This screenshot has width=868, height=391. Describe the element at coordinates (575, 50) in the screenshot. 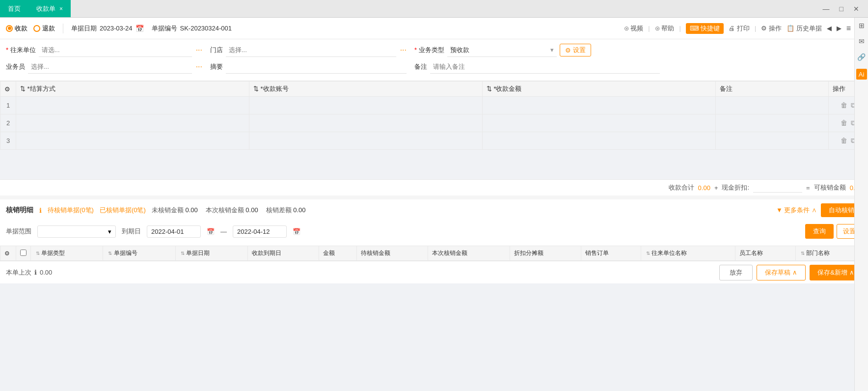

I see `setting-button: ⚙ 设置` at that location.